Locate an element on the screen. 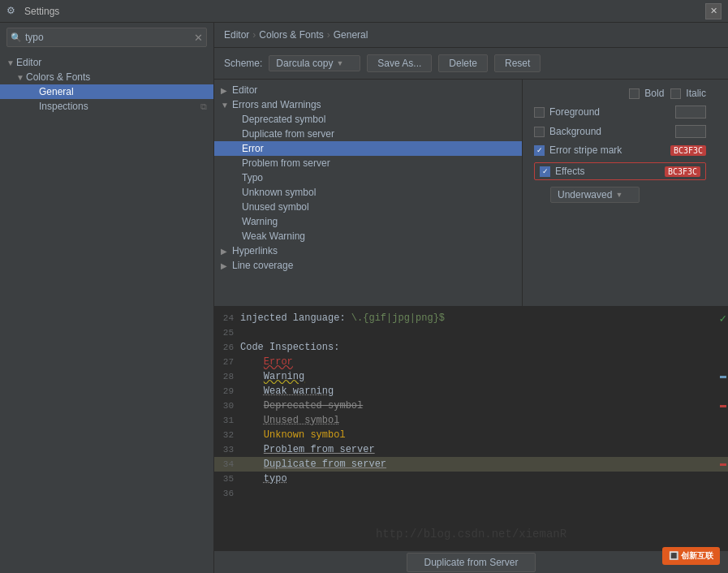  st-label-unknown: Unknown symbol is located at coordinates (279, 192).